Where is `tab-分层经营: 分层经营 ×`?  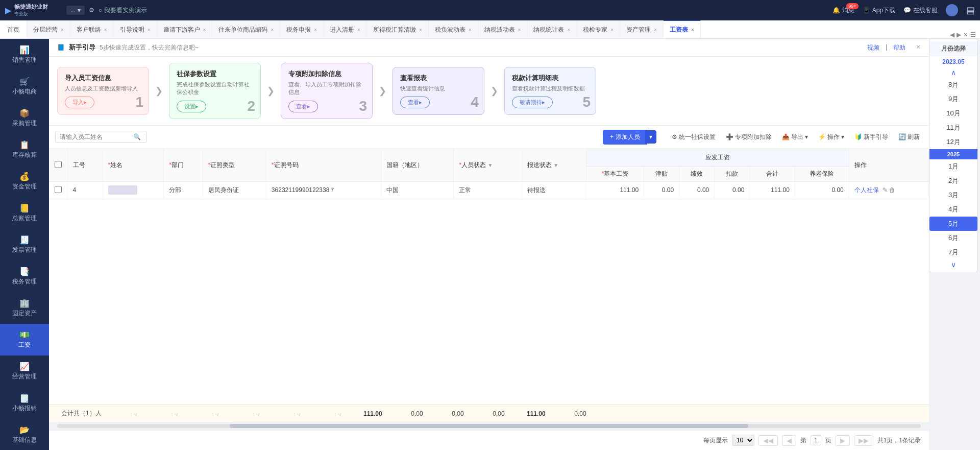 tab-分层经营: 分层经营 × is located at coordinates (49, 30).